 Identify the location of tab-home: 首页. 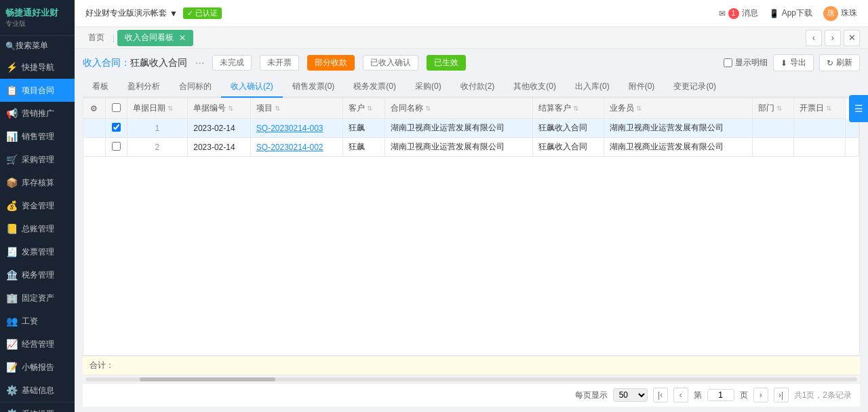
(96, 38).